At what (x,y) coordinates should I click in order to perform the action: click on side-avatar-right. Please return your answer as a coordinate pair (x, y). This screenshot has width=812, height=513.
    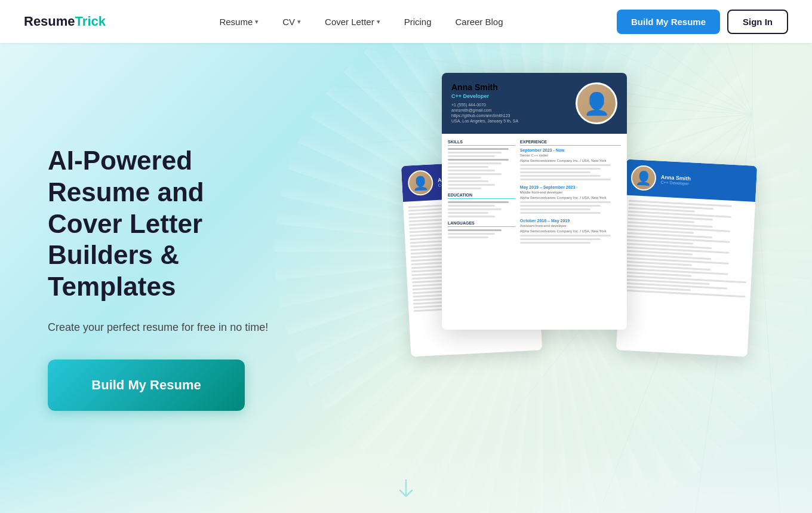
    Looking at the image, I should click on (644, 178).